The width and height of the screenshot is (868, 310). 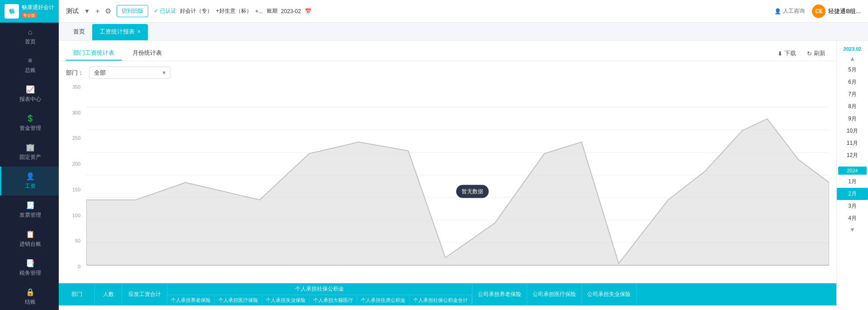 What do you see at coordinates (320, 300) in the screenshot?
I see `th-group-cols: 个人承担养老保险 个人承担医疗保险 个人承担失业保险 个人承担大额医疗` at bounding box center [320, 300].